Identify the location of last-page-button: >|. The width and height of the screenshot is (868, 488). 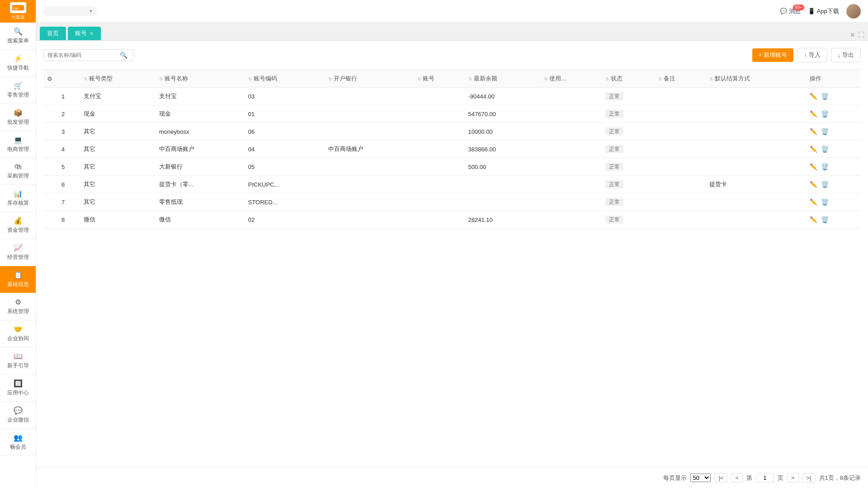
(809, 478).